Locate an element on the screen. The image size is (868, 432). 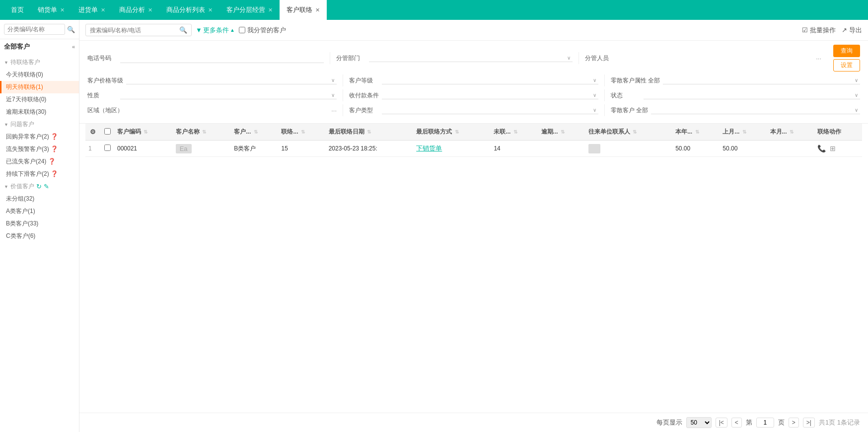
sidebar-item-7days: 近7天待联络(0) is located at coordinates (40, 99).